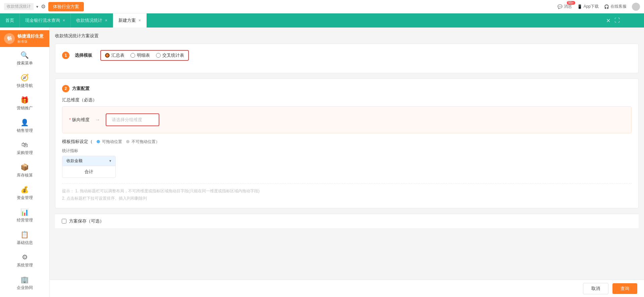 The height and width of the screenshot is (297, 644). Describe the element at coordinates (132, 120) in the screenshot. I see `dim-selector: 请选择分组维度` at that location.